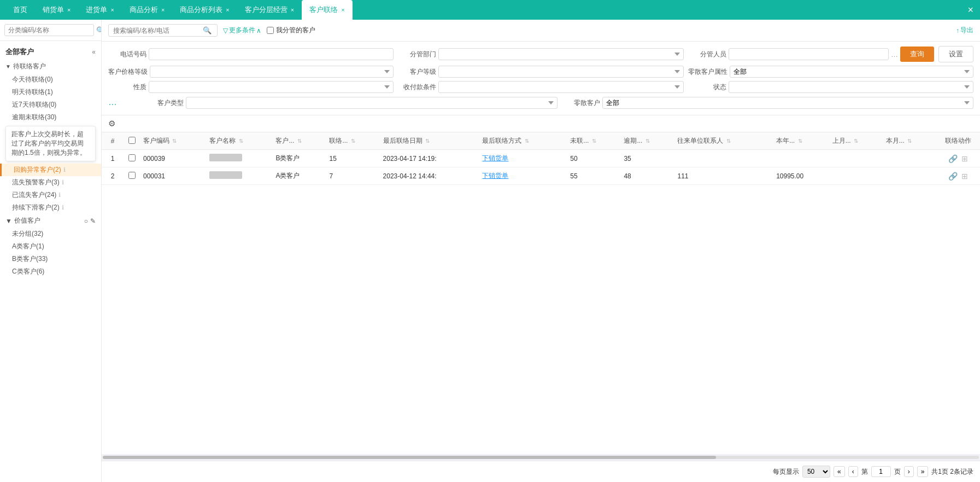 The image size is (980, 482). I want to click on nav-customer-contact-close: ×, so click(343, 10).